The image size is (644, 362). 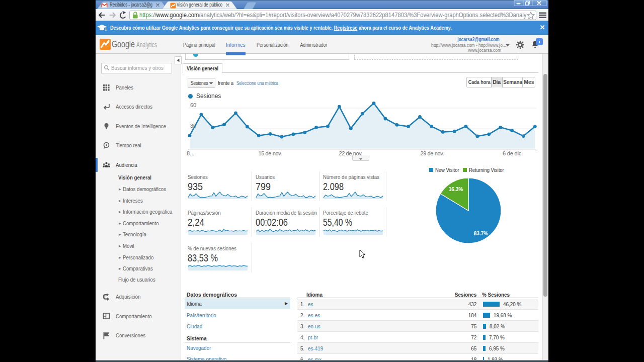 What do you see at coordinates (481, 233) in the screenshot?
I see `svg-text: 83.7%` at bounding box center [481, 233].